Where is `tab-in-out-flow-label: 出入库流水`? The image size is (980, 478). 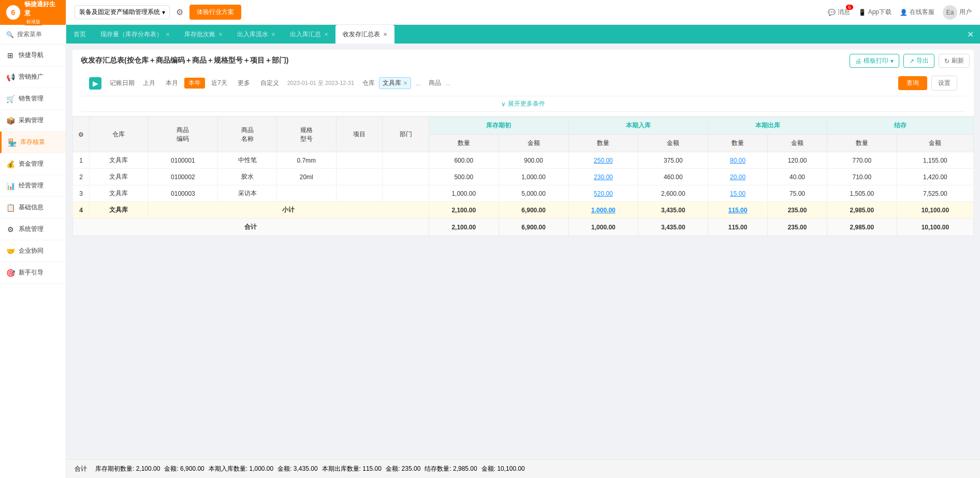 tab-in-out-flow-label: 出入库流水 is located at coordinates (253, 34).